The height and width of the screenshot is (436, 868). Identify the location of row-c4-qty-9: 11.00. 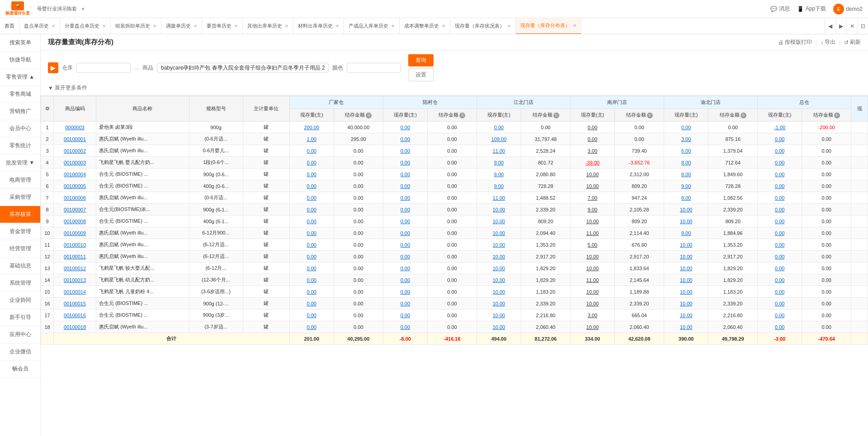
(593, 233).